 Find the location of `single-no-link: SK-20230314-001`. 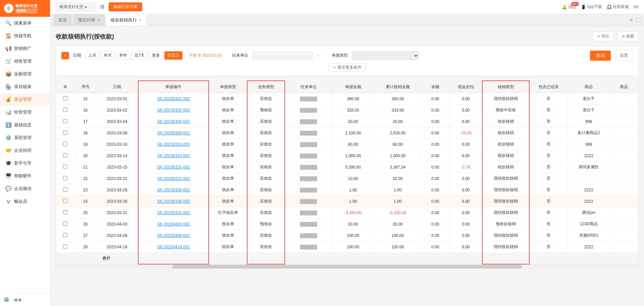

single-no-link: SK-20230314-001 is located at coordinates (174, 156).